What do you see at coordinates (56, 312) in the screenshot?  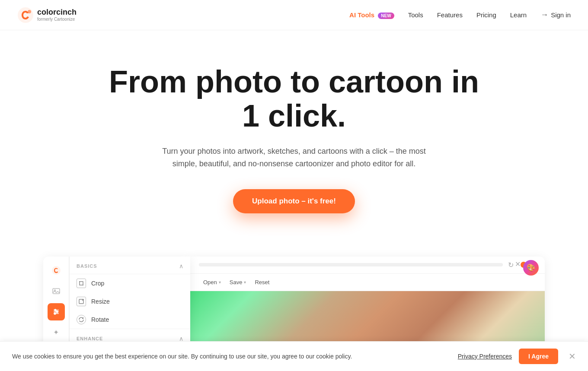 I see `sidebar-icon-adjust` at bounding box center [56, 312].